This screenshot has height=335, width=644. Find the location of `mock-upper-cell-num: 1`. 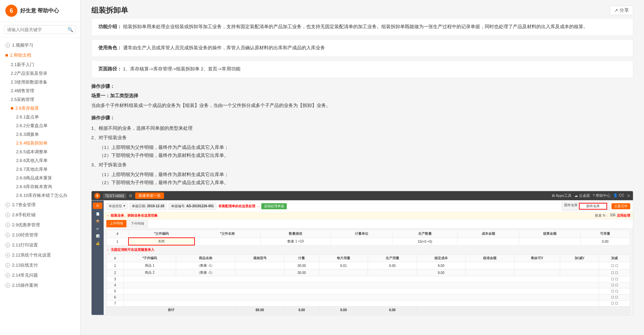

mock-upper-cell-num: 1 is located at coordinates (118, 241).